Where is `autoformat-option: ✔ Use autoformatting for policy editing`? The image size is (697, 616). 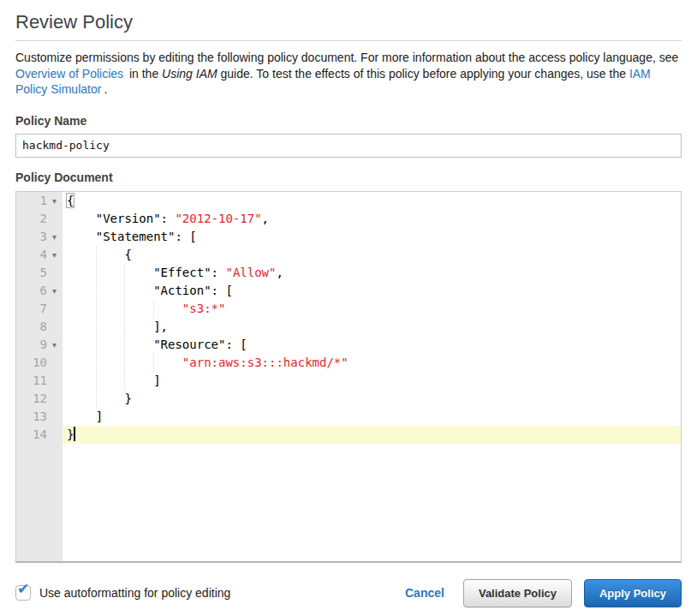
autoformat-option: ✔ Use autoformatting for policy editing is located at coordinates (123, 593).